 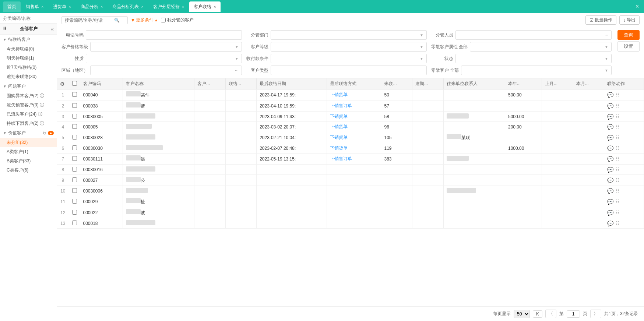 What do you see at coordinates (164, 35) in the screenshot?
I see `phone-input` at bounding box center [164, 35].